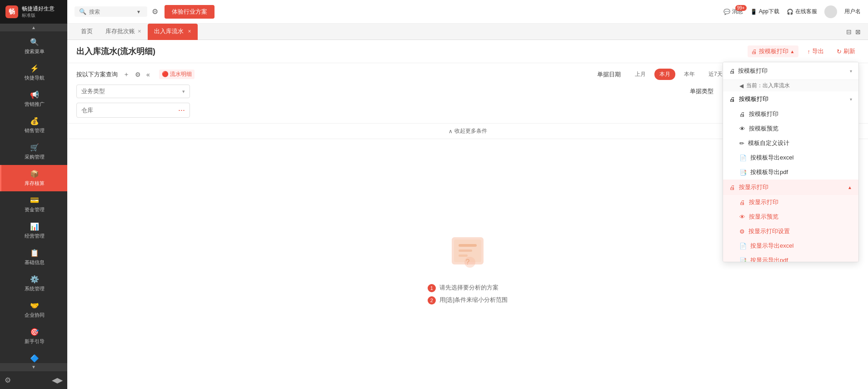 The image size is (868, 389). What do you see at coordinates (133, 110) in the screenshot?
I see `warehouse-select: 仓库 ···` at bounding box center [133, 110].